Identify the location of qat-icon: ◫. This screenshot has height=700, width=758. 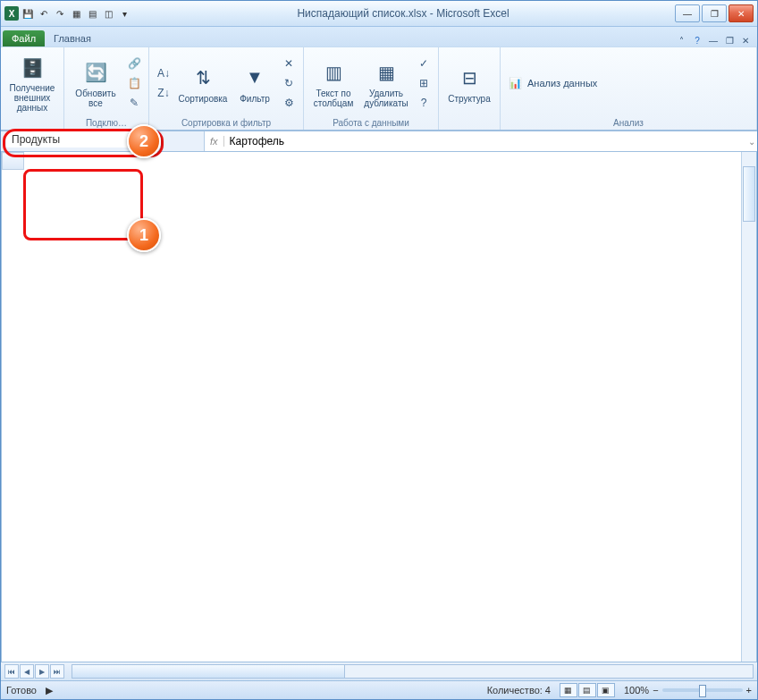
(108, 13).